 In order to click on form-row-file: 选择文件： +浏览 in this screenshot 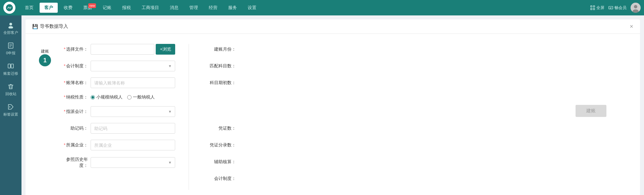, I will do `click(118, 49)`.